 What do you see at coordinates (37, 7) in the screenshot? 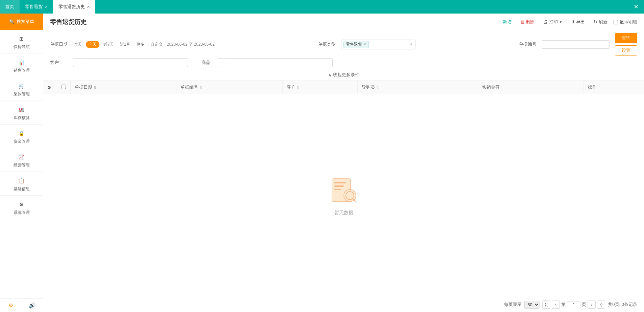
I see `tab-retail-return: 零售退货 ✕` at bounding box center [37, 7].